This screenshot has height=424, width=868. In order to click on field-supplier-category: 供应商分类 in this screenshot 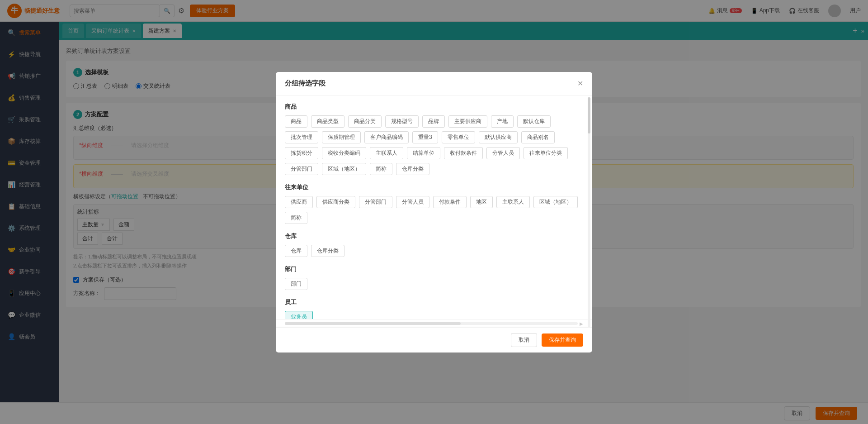, I will do `click(336, 202)`.